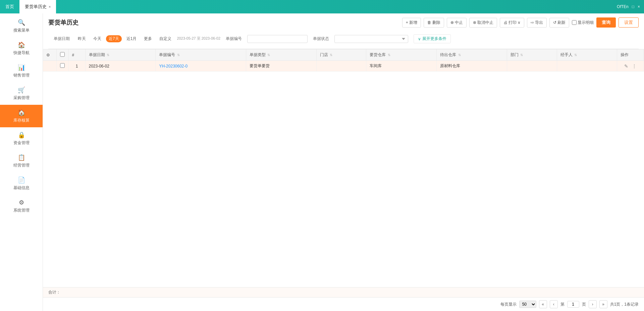  What do you see at coordinates (148, 39) in the screenshot?
I see `date-more-btn: 更多` at bounding box center [148, 39].